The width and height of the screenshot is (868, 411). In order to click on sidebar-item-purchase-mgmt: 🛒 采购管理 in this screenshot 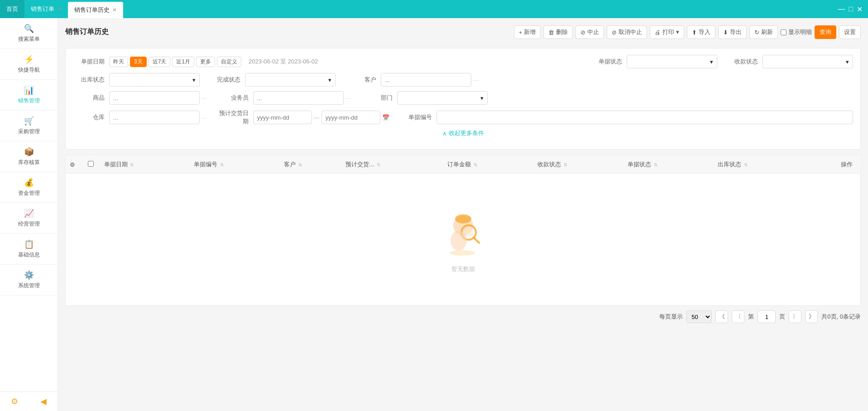, I will do `click(29, 126)`.